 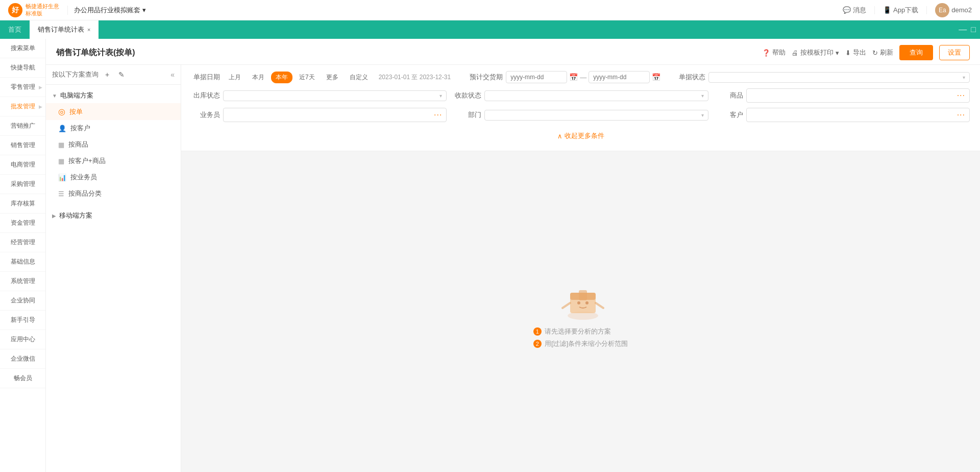 I want to click on ship-status-select: ▾, so click(x=335, y=96).